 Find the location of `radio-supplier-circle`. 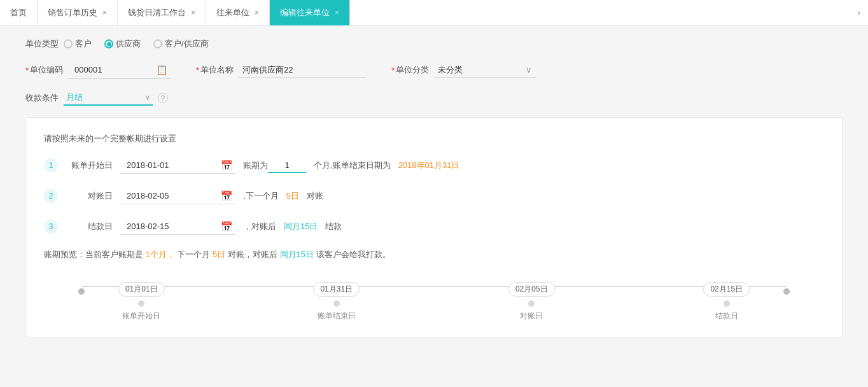

radio-supplier-circle is located at coordinates (109, 44).